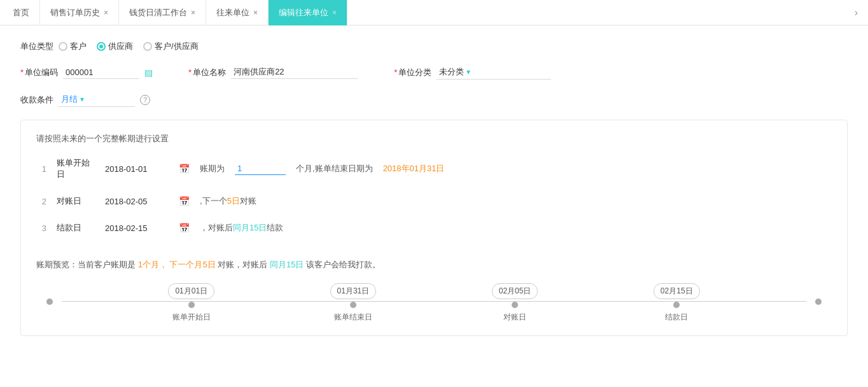 The height and width of the screenshot is (387, 868). What do you see at coordinates (78, 46) in the screenshot?
I see `radio-customer-label: 客户` at bounding box center [78, 46].